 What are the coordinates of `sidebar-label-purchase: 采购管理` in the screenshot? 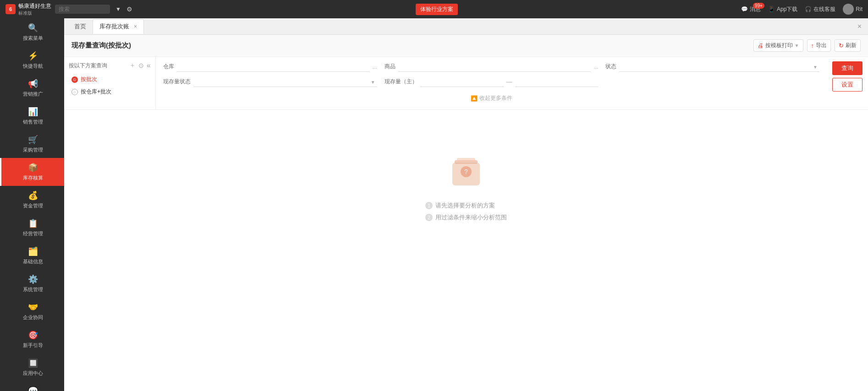 It's located at (33, 150).